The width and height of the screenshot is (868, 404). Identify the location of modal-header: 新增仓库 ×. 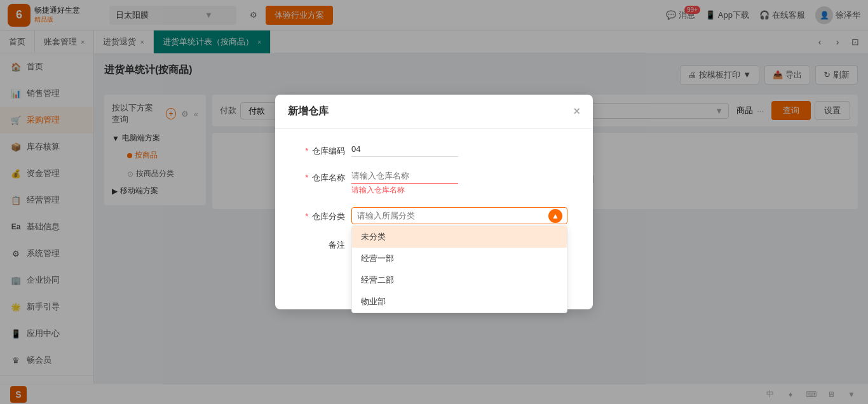
(434, 112).